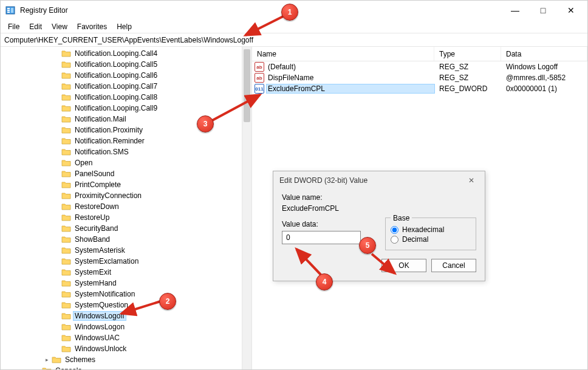 The image size is (588, 370). Describe the element at coordinates (126, 119) in the screenshot. I see `tree-item-notification-mail: Notification.Mail` at that location.